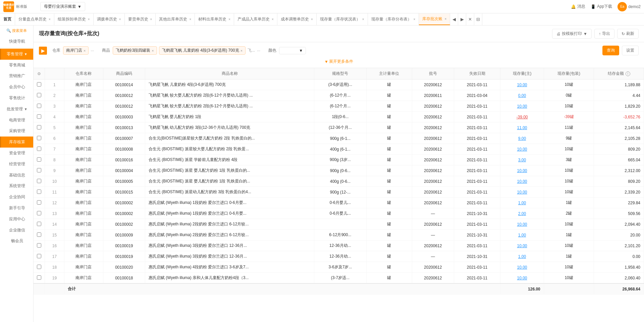 The height and width of the screenshot is (322, 644). Describe the element at coordinates (17, 175) in the screenshot. I see `sidebar-item-basic: 基础信息` at that location.